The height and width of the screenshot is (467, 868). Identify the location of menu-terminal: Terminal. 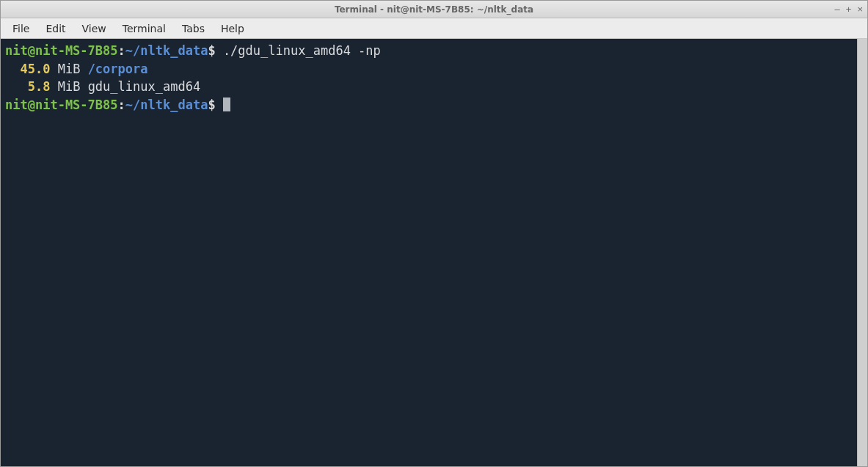
(144, 29).